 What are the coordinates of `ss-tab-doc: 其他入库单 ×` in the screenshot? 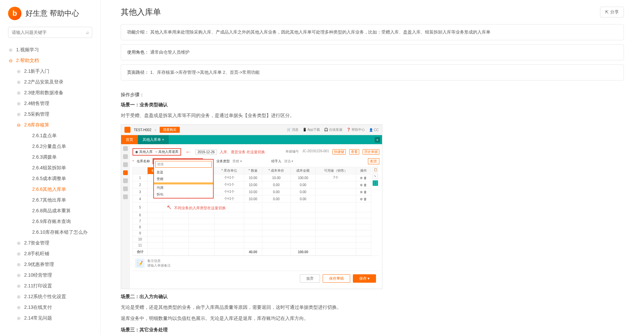 It's located at (153, 139).